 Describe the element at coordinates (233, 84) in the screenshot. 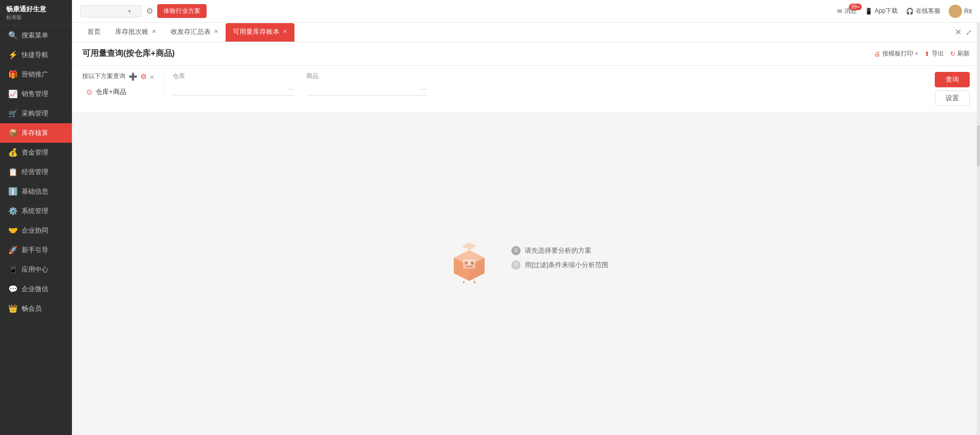

I see `warehouse-field: 仓库 ···` at that location.